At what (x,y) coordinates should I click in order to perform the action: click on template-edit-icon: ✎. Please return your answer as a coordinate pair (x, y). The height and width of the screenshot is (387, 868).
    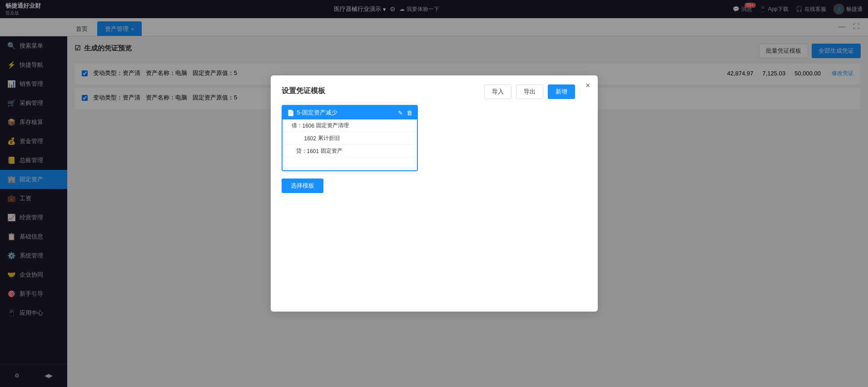
    Looking at the image, I should click on (401, 113).